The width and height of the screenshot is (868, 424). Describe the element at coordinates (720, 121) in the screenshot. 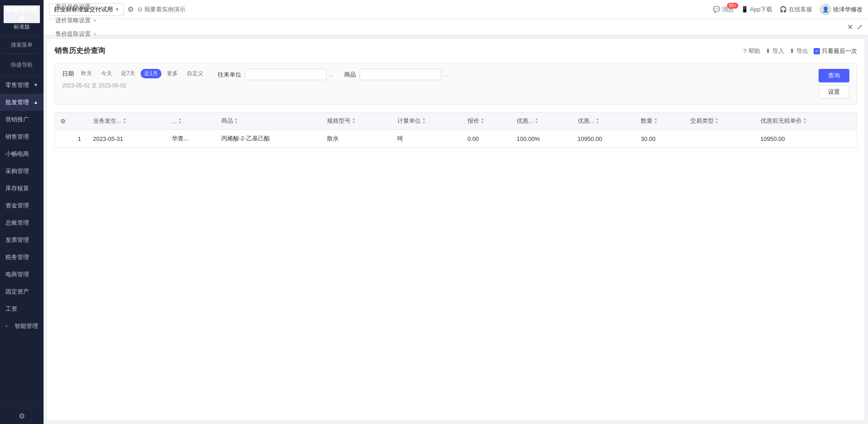

I see `th-trade_type: 交易类型▲▼` at that location.